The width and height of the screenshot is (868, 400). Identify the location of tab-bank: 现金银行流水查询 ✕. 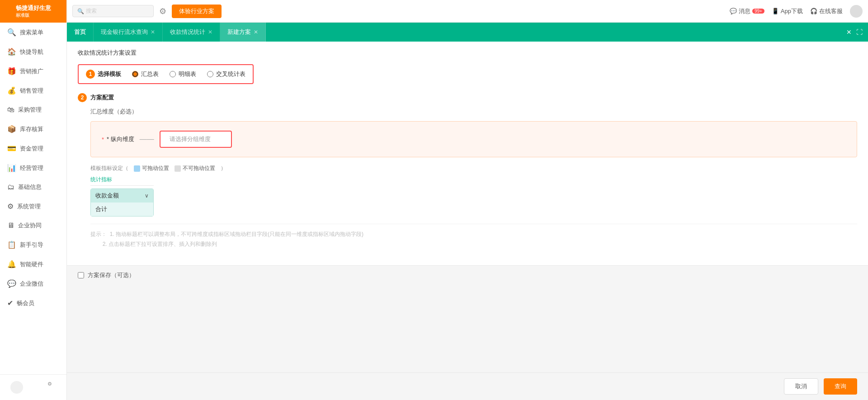
(128, 32).